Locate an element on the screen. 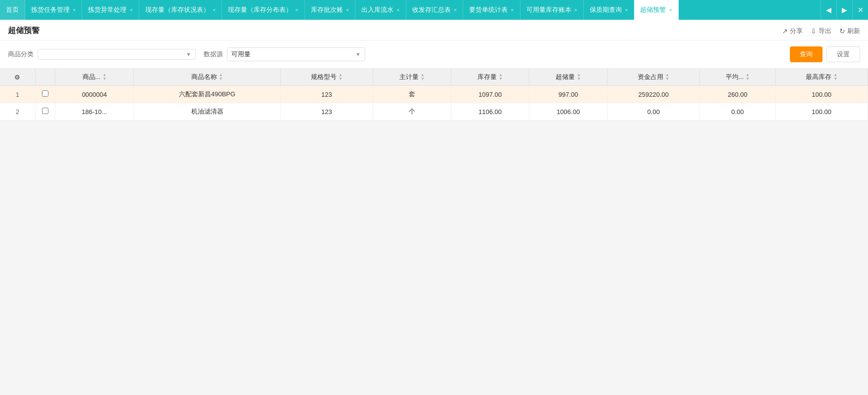  share-icon: ↗ is located at coordinates (785, 31).